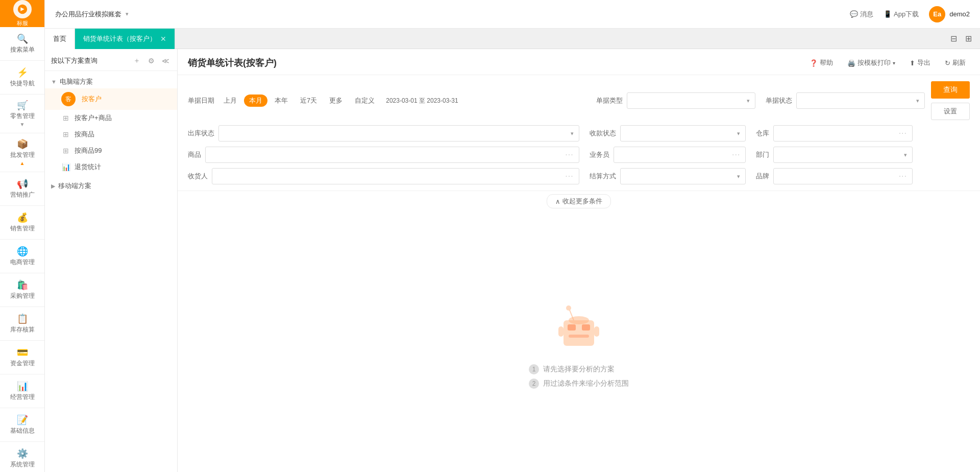 The width and height of the screenshot is (980, 472). What do you see at coordinates (947, 63) in the screenshot?
I see `refresh-icon: ↻` at bounding box center [947, 63].